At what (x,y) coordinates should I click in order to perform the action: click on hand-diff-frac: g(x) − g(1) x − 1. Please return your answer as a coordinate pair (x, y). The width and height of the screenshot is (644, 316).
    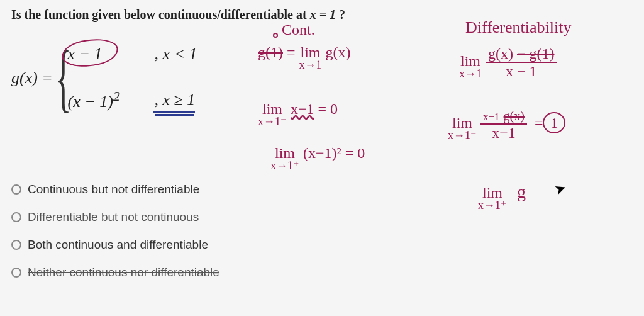
    Looking at the image, I should click on (521, 63).